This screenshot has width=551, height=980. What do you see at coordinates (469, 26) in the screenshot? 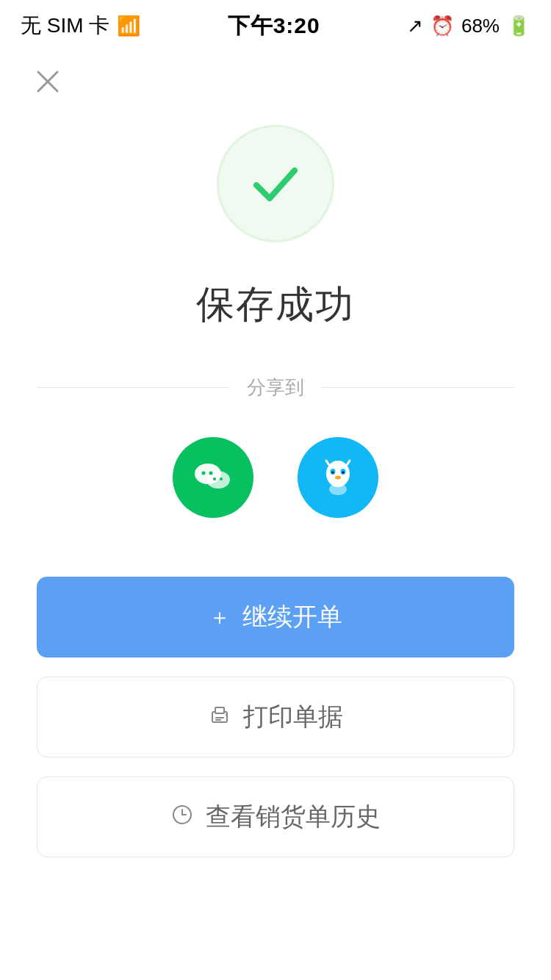
I see `status-right: ↗ ⏰ 68% 🔋` at bounding box center [469, 26].